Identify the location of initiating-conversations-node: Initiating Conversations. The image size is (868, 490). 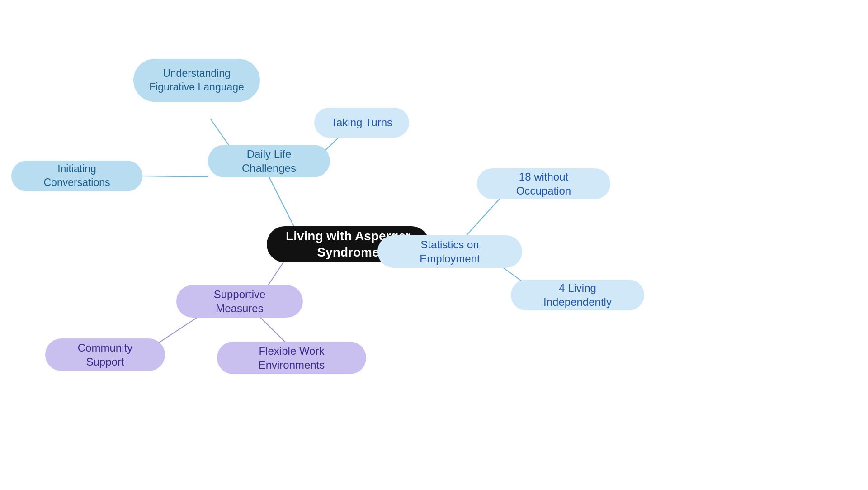
(77, 176).